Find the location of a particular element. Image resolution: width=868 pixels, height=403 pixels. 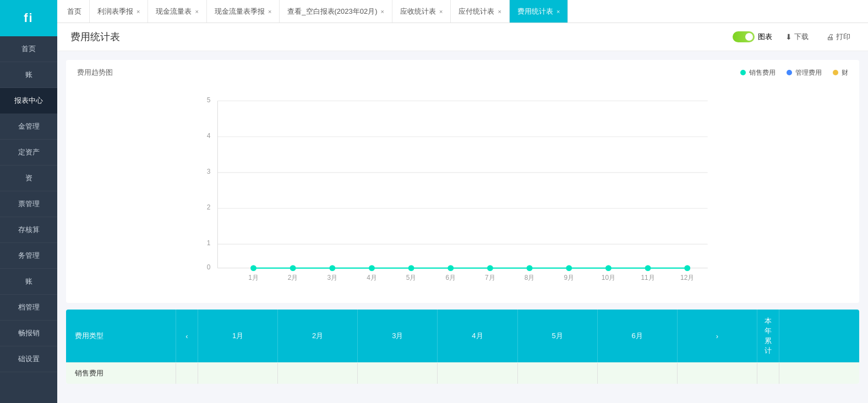

sidebar-item-capital: 资 is located at coordinates (29, 178).